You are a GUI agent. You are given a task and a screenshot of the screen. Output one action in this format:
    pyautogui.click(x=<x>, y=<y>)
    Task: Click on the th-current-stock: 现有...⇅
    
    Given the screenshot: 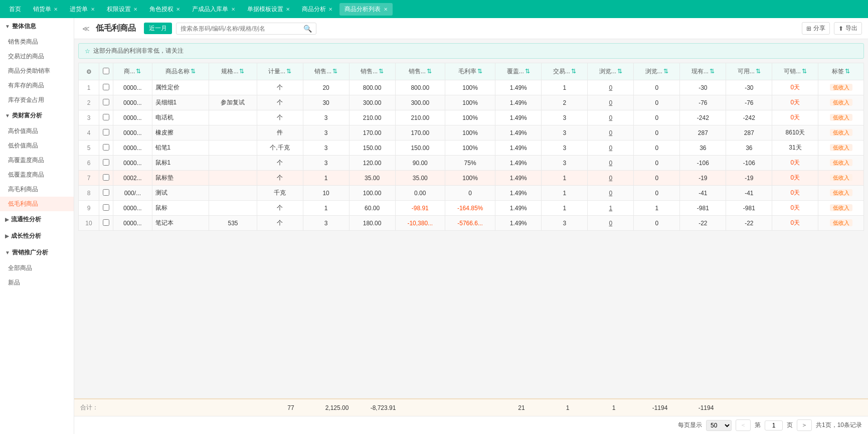 What is the action you would take?
    pyautogui.click(x=703, y=72)
    